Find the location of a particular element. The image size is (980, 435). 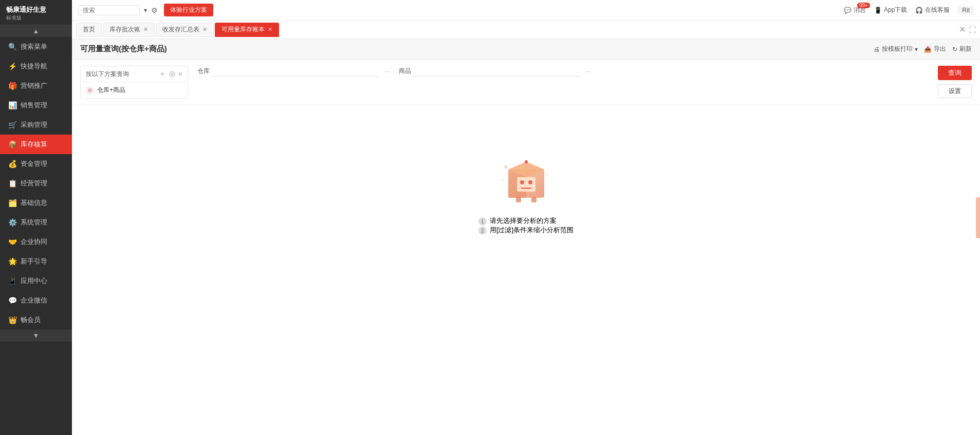

sidebar-item-member: 👑畅会员 is located at coordinates (36, 320).